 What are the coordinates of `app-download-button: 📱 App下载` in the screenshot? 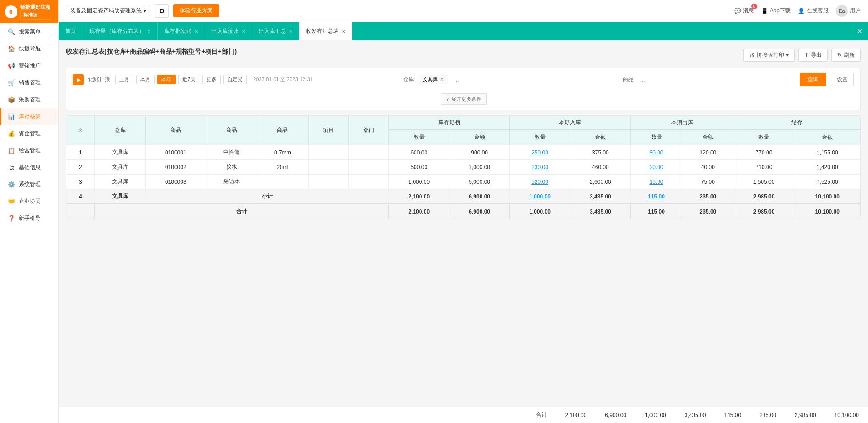 It's located at (776, 11).